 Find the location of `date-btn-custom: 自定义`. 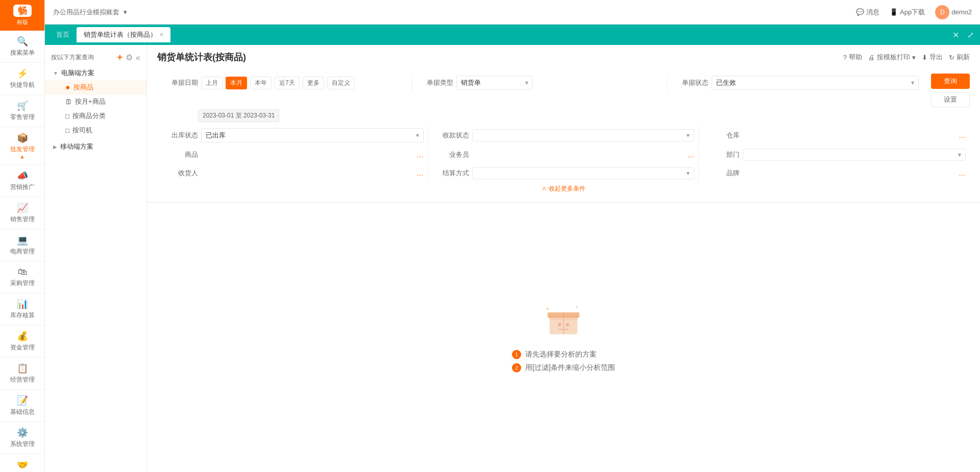

date-btn-custom: 自定义 is located at coordinates (341, 83).